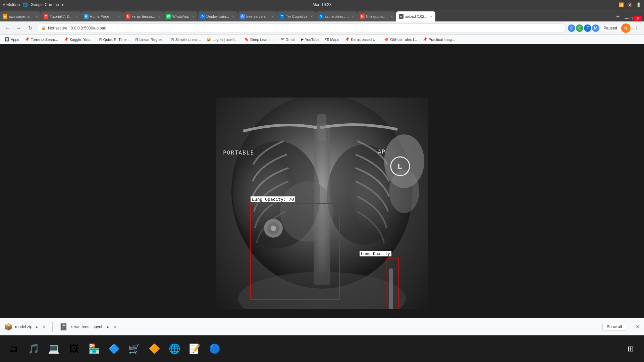 This screenshot has width=644, height=362. I want to click on lock-icon: 🔒, so click(44, 28).